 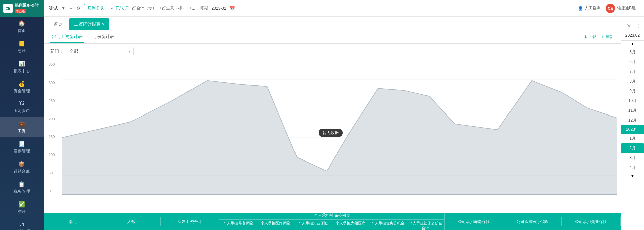 What do you see at coordinates (633, 52) in the screenshot?
I see `date-month-5: 5月` at bounding box center [633, 52].